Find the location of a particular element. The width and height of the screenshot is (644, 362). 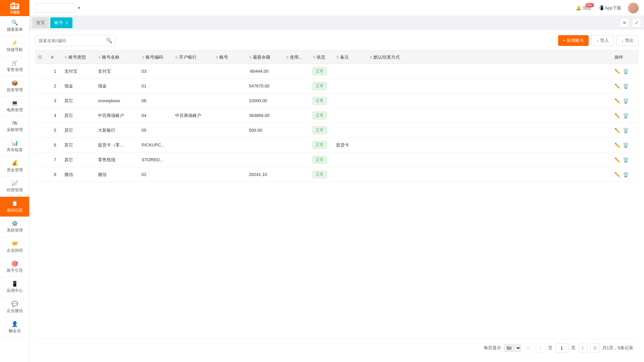

sidebar-item-finance: 💰 资金管理 is located at coordinates (15, 167).